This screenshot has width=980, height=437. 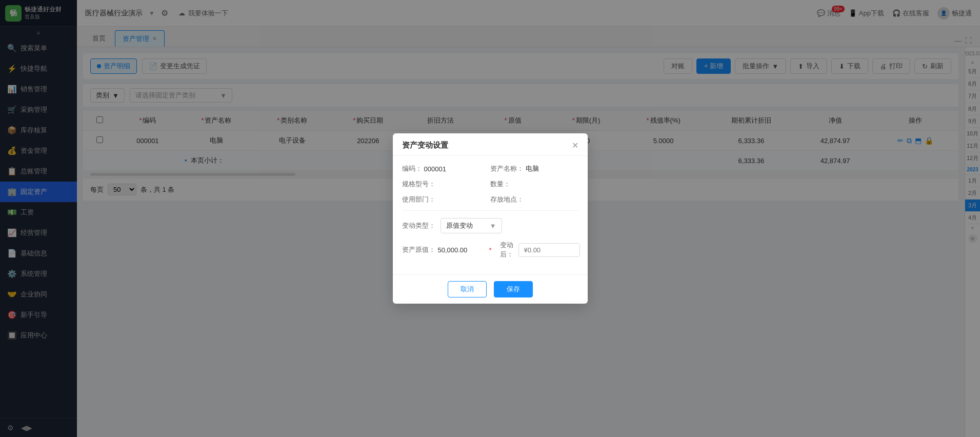 I want to click on after-value-input, so click(x=549, y=250).